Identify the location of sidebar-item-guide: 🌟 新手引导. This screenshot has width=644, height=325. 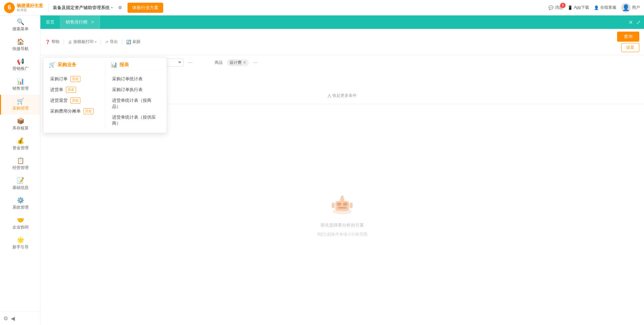
(20, 243).